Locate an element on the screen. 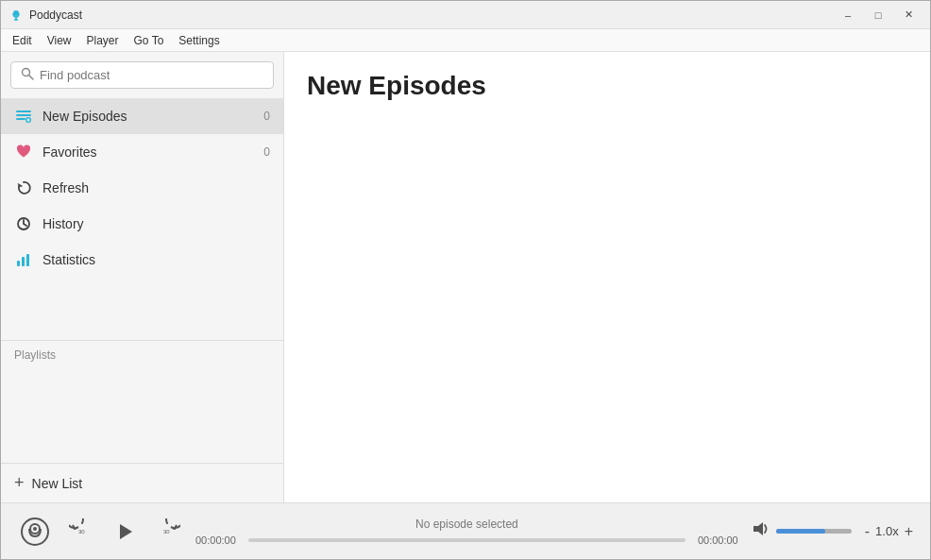  volume-fill is located at coordinates (801, 531).